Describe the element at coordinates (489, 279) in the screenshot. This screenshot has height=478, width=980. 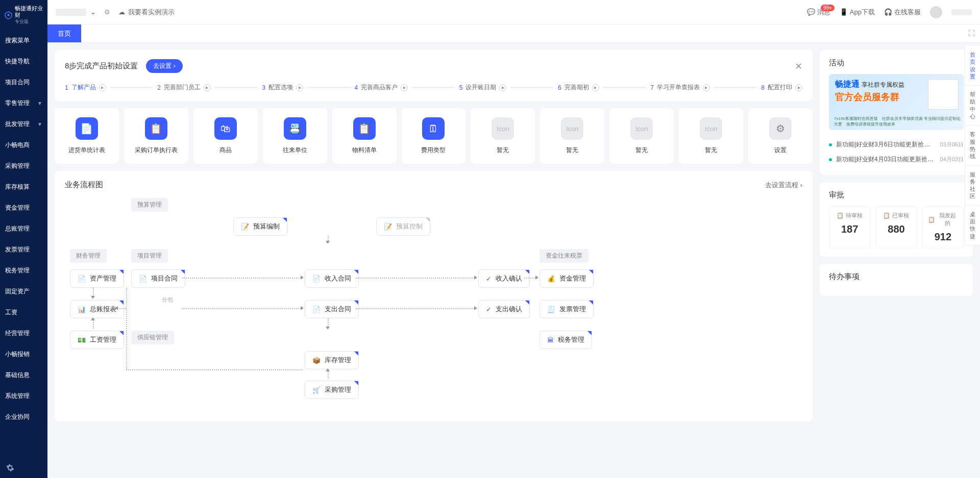
I see `check-icon: ✓` at that location.